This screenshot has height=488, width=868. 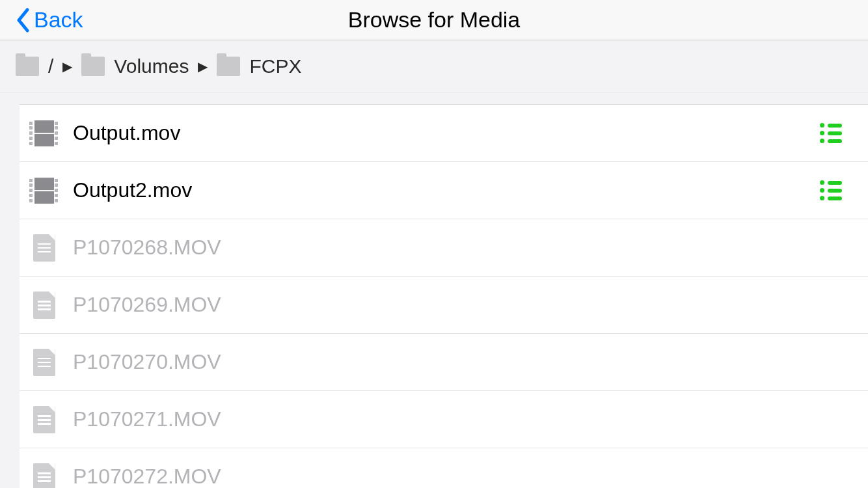 I want to click on file-name: P1070271.MOV, so click(x=457, y=419).